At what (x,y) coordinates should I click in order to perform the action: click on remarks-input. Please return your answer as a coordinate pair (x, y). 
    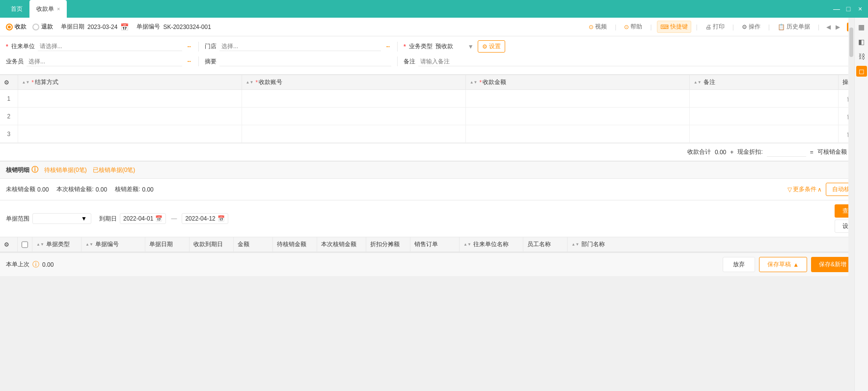
    Looking at the image, I should click on (640, 62).